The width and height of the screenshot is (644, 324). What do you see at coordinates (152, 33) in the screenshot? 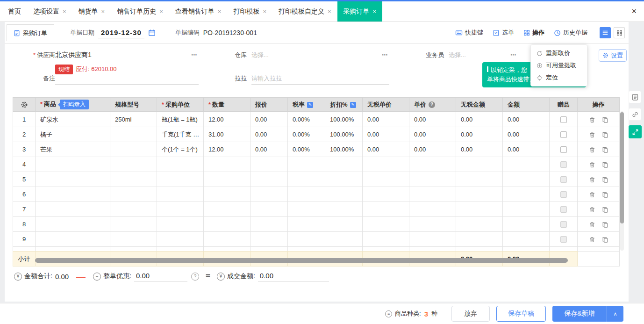
I see `calendar-icon` at bounding box center [152, 33].